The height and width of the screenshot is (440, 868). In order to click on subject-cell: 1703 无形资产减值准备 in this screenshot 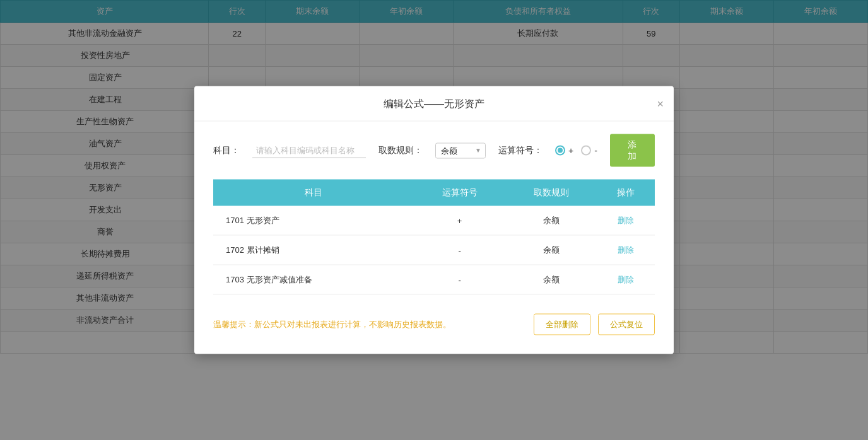, I will do `click(314, 280)`.